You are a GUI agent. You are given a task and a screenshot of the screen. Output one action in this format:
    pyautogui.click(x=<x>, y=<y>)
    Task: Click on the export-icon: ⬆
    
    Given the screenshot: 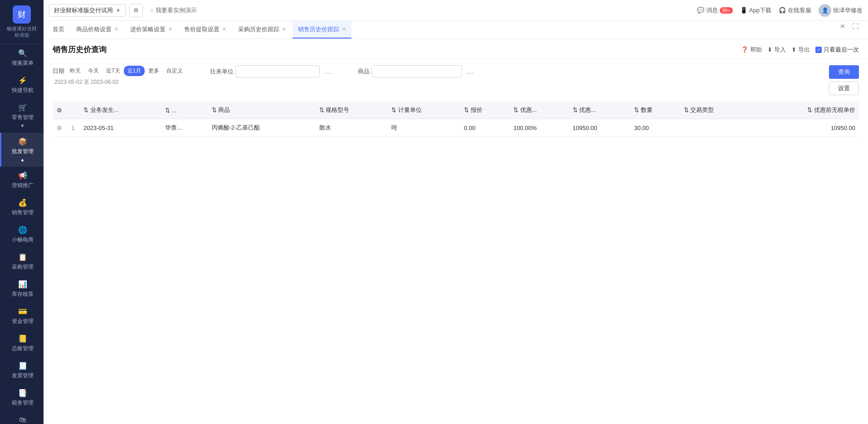 What is the action you would take?
    pyautogui.click(x=794, y=50)
    